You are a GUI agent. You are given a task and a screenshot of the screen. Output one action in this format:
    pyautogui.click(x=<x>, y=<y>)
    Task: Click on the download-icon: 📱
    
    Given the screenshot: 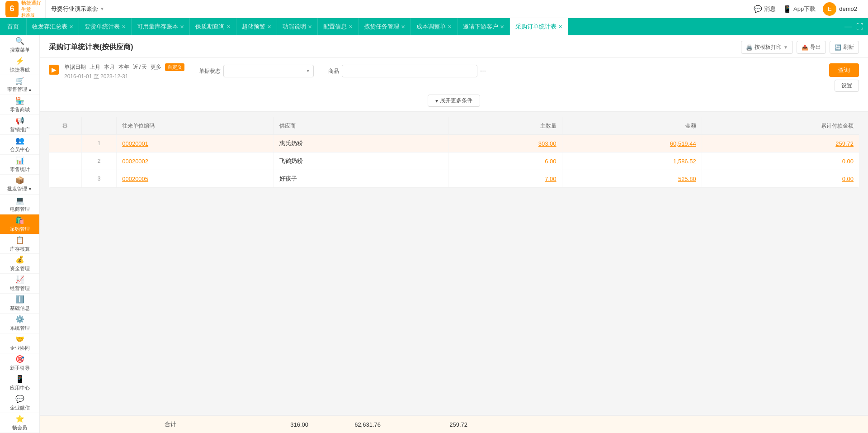 What is the action you would take?
    pyautogui.click(x=788, y=9)
    